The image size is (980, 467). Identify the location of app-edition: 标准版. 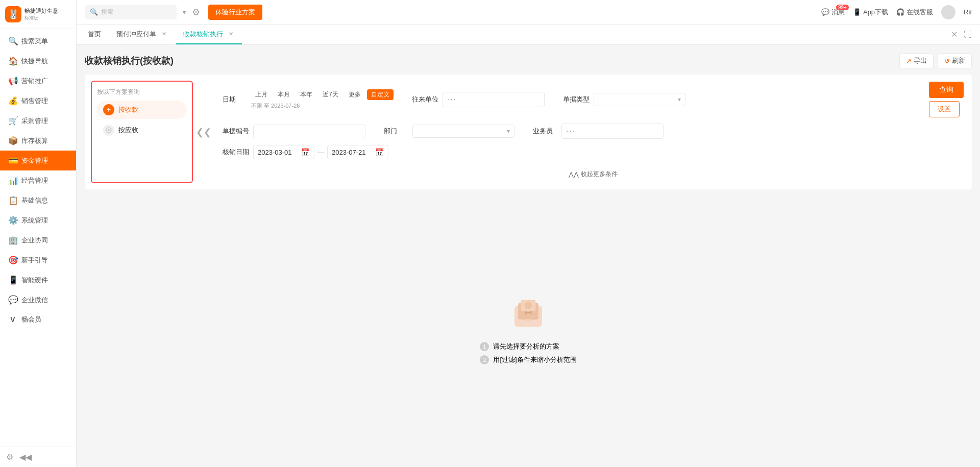
(41, 18).